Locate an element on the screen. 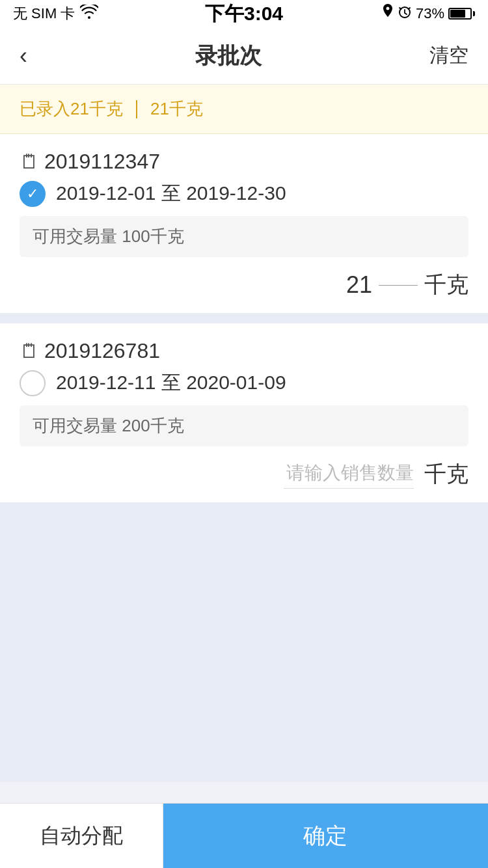 The height and width of the screenshot is (868, 488). quantity-input-area-2: 请输入销售数量 is located at coordinates (349, 475).